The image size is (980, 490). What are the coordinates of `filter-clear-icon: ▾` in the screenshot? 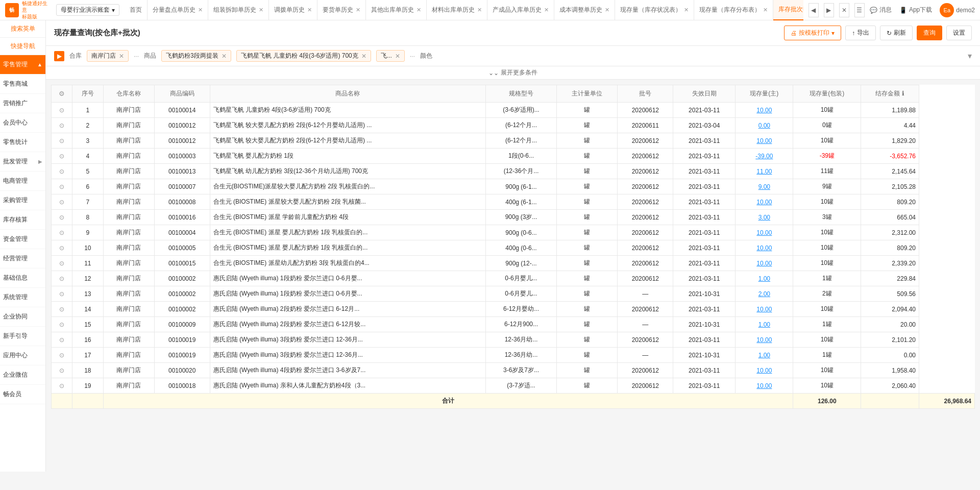 It's located at (970, 56).